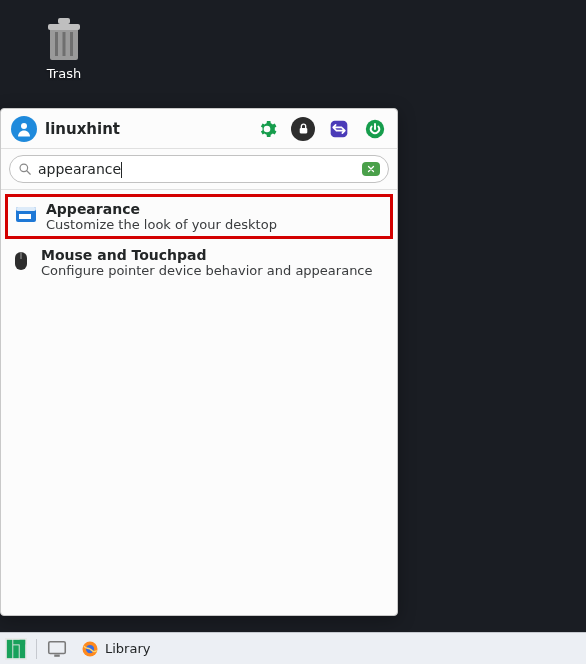 The width and height of the screenshot is (586, 664). Describe the element at coordinates (339, 129) in the screenshot. I see `session-switch-button` at that location.